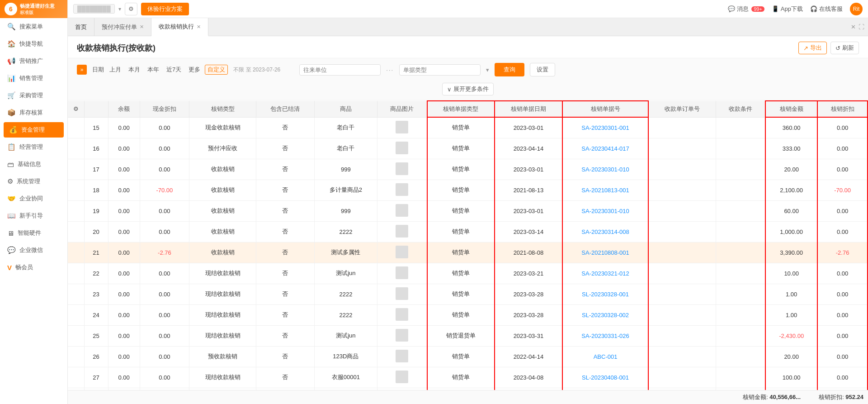 The width and height of the screenshot is (868, 404). What do you see at coordinates (856, 9) in the screenshot?
I see `user-avatar: Rit` at bounding box center [856, 9].